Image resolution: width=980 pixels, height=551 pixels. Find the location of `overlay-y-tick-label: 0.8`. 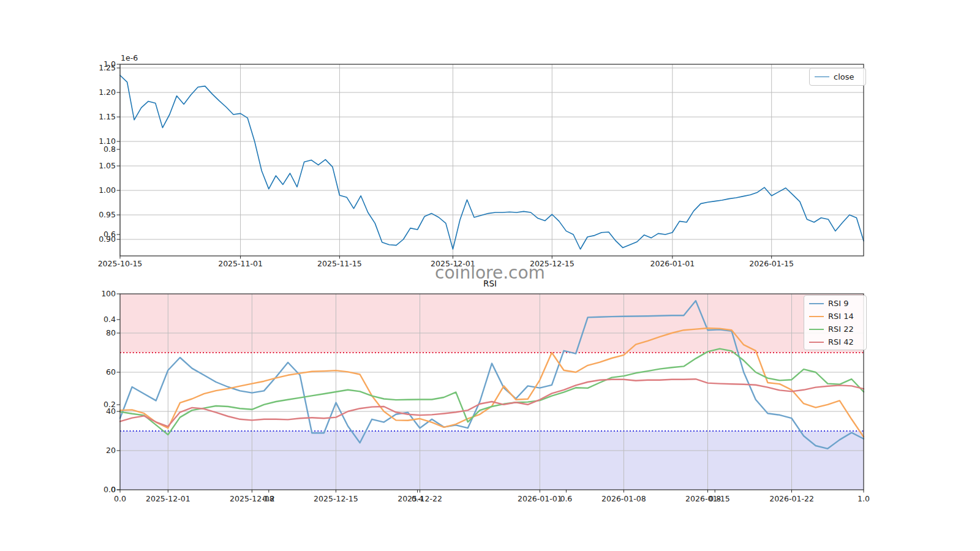

overlay-y-tick-label: 0.8 is located at coordinates (94, 149).